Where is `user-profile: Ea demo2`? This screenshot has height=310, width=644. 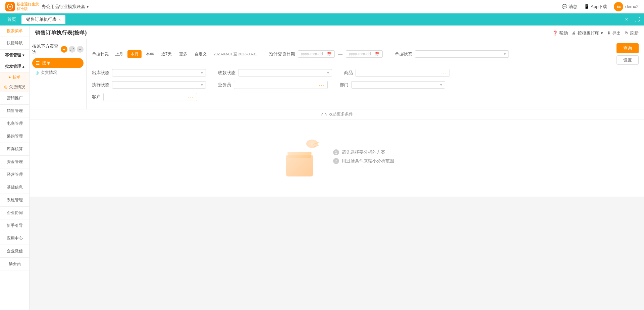
user-profile: Ea demo2 is located at coordinates (626, 7).